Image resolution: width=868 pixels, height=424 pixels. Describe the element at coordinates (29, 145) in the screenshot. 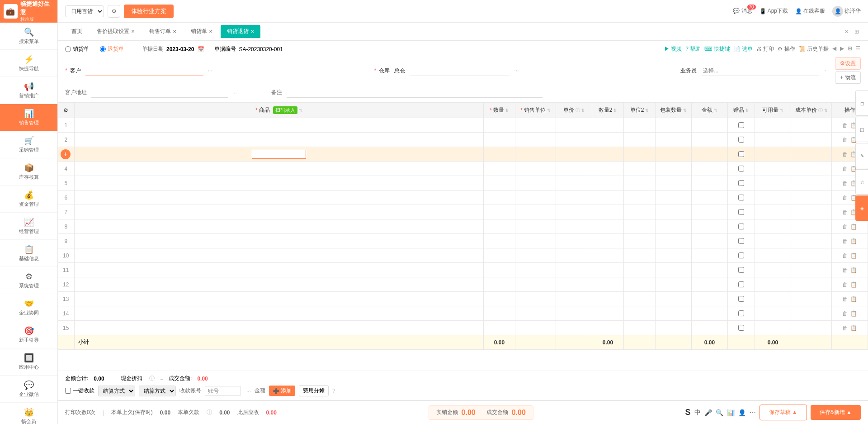

I see `sidebar-item-purchase: 🛒 采购管理` at that location.